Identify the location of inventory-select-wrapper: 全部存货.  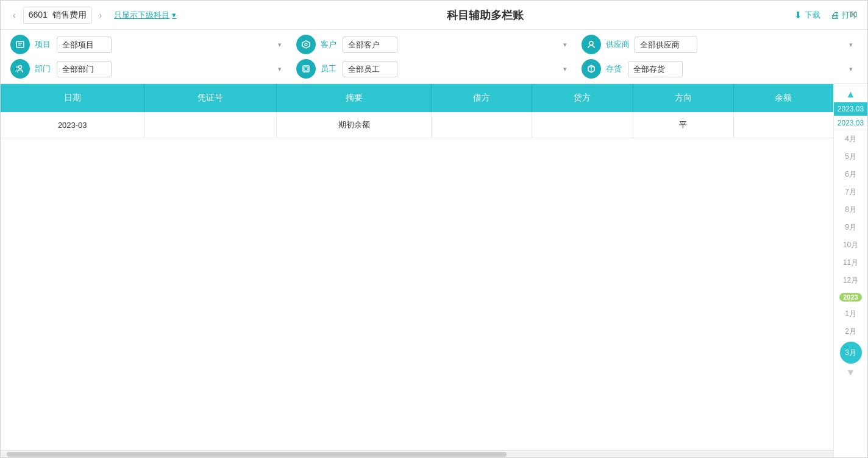
(742, 69).